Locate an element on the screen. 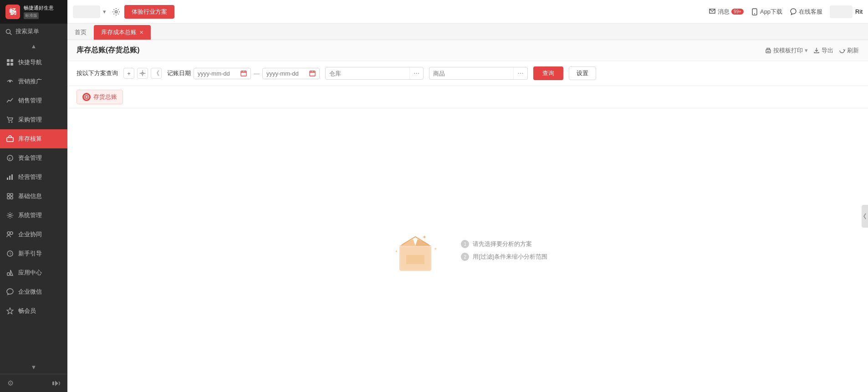 The image size is (868, 392). filter-label: 按以下方案查询 is located at coordinates (97, 73).